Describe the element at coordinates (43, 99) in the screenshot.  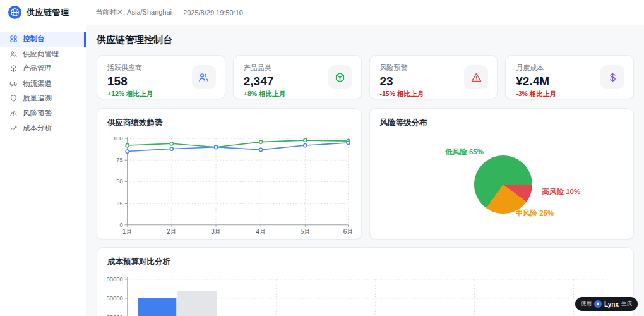
I see `sidebar-item-quality: 质量追溯` at that location.